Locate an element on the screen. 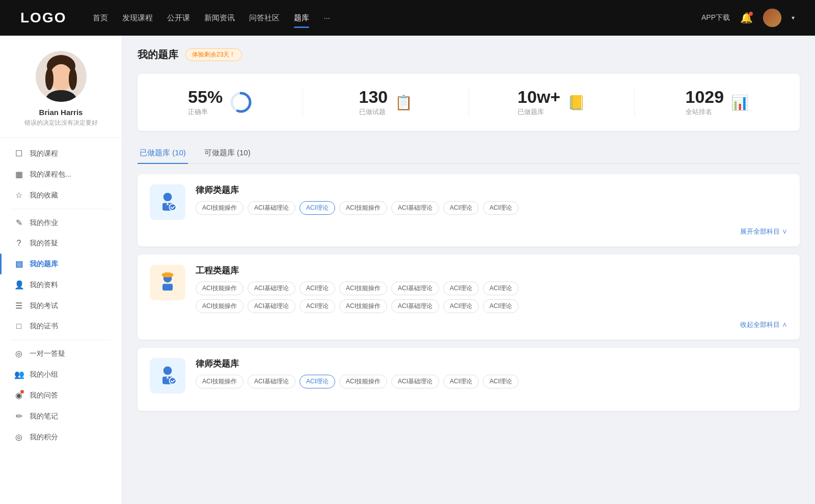  sidebar-item-notes: ✏ 我的笔记 is located at coordinates (61, 416).